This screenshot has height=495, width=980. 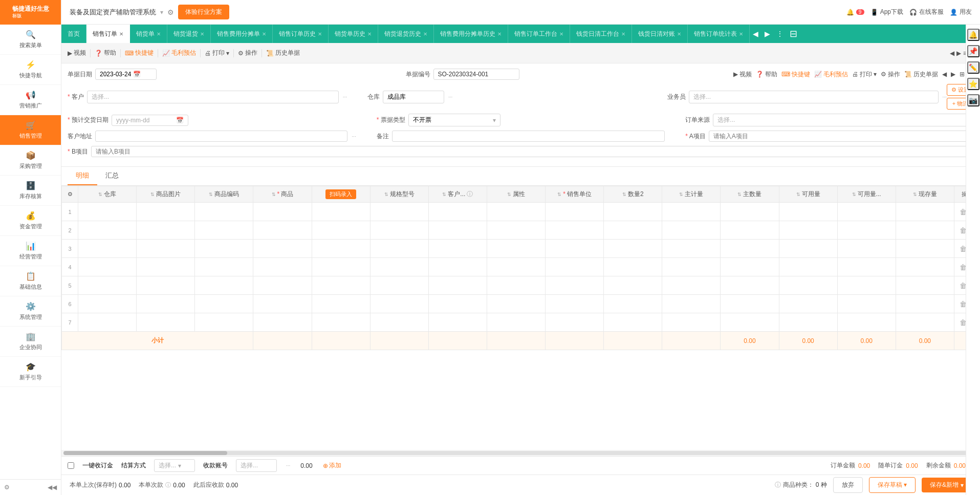 What do you see at coordinates (282, 195) in the screenshot?
I see `th-goods: ⇅ * 商品` at bounding box center [282, 195].